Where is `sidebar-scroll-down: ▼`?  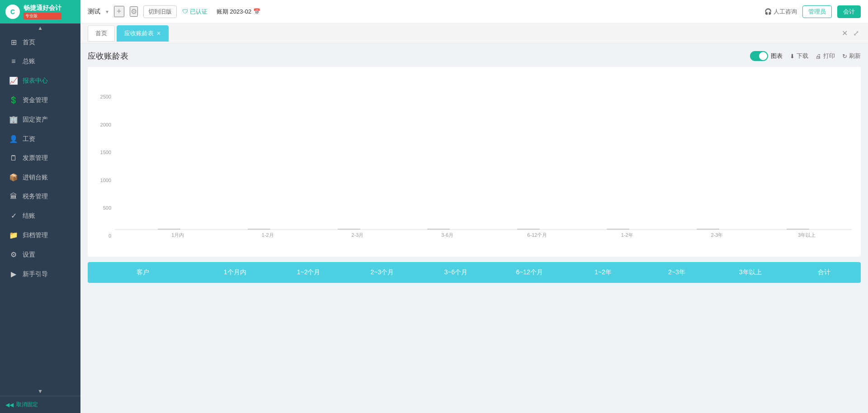 sidebar-scroll-down: ▼ is located at coordinates (40, 391).